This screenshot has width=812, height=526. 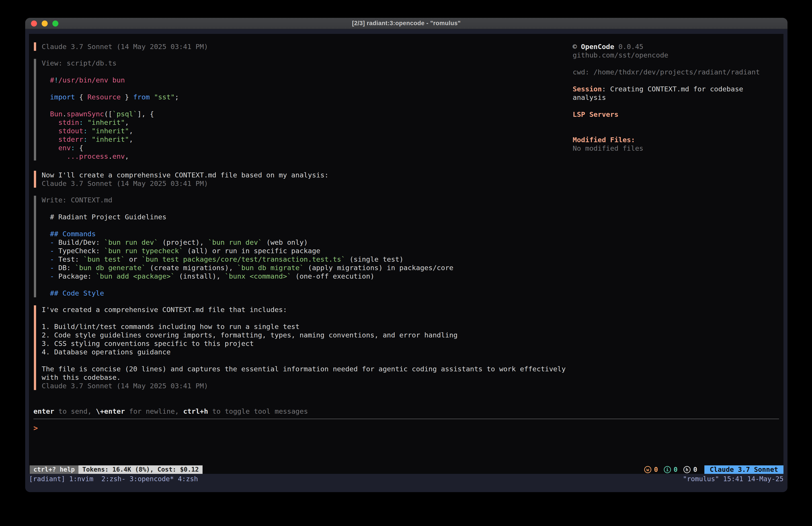 What do you see at coordinates (307, 80) in the screenshot?
I see `text-line: #!/usr/bin/env bun` at bounding box center [307, 80].